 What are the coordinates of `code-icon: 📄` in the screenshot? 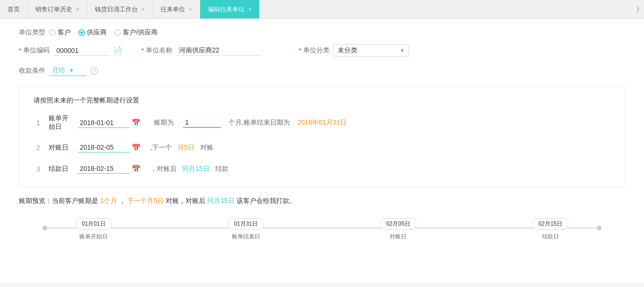 It's located at (118, 51).